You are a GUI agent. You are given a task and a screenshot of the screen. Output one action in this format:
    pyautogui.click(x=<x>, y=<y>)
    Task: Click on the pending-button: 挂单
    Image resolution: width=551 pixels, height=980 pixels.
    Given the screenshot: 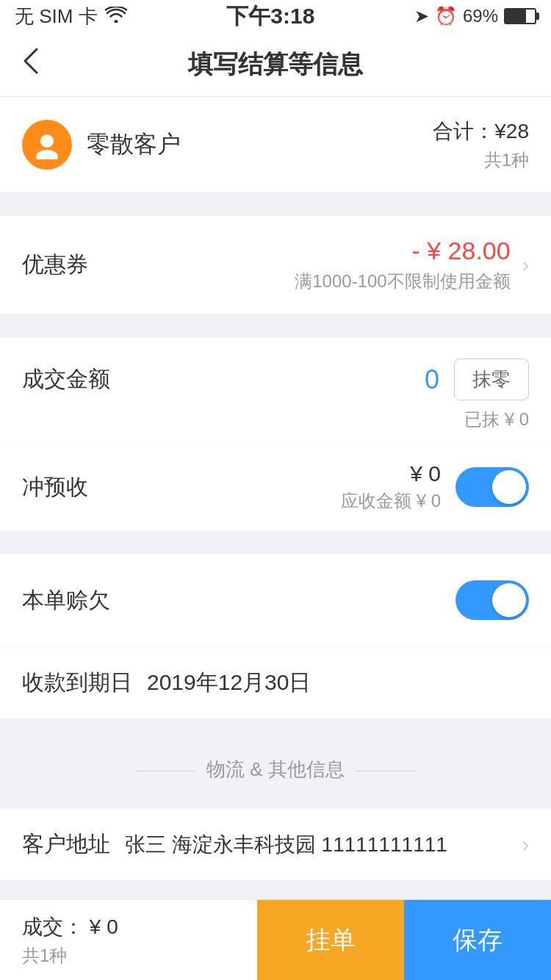 What is the action you would take?
    pyautogui.click(x=331, y=940)
    